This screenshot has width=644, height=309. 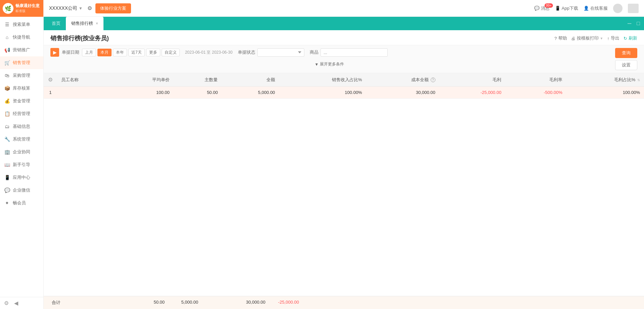 What do you see at coordinates (403, 93) in the screenshot?
I see `cell-cost: 30,000.00` at bounding box center [403, 93].